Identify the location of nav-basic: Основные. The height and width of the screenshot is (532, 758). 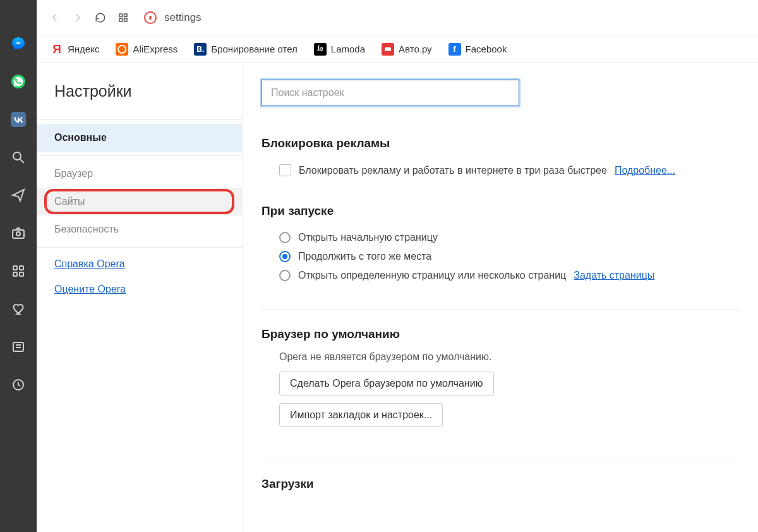
(139, 138).